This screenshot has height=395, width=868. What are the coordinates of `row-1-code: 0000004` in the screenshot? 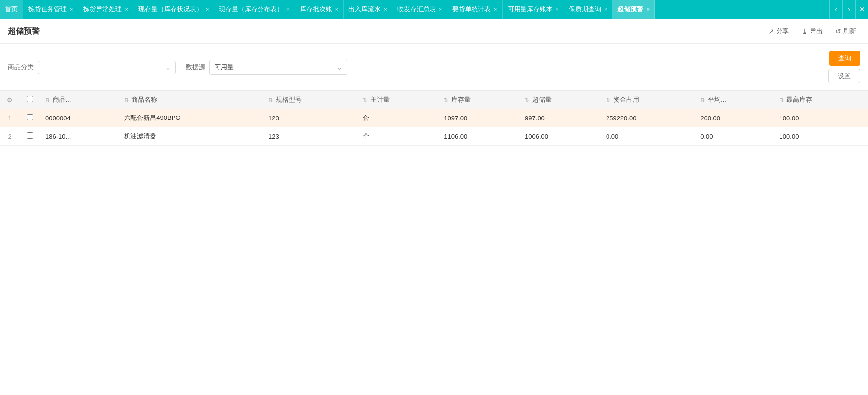 It's located at (79, 118).